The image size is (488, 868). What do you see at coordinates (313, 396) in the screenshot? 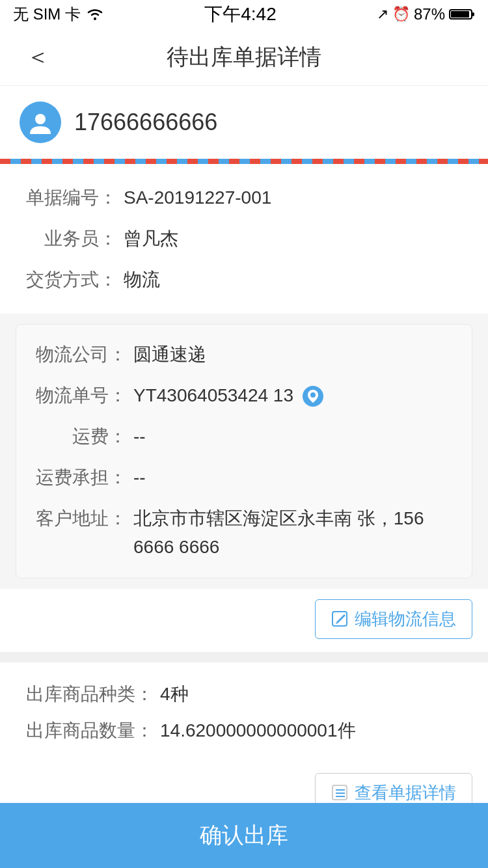
I see `location-pin-icon` at bounding box center [313, 396].